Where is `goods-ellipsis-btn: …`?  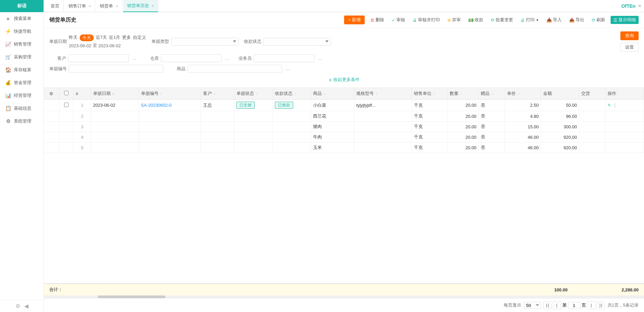 goods-ellipsis-btn: … is located at coordinates (287, 69).